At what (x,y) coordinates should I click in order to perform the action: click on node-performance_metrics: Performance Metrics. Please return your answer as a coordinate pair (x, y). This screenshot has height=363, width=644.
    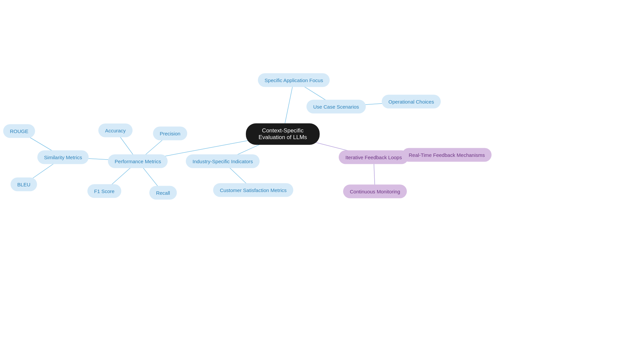
    Looking at the image, I should click on (138, 162).